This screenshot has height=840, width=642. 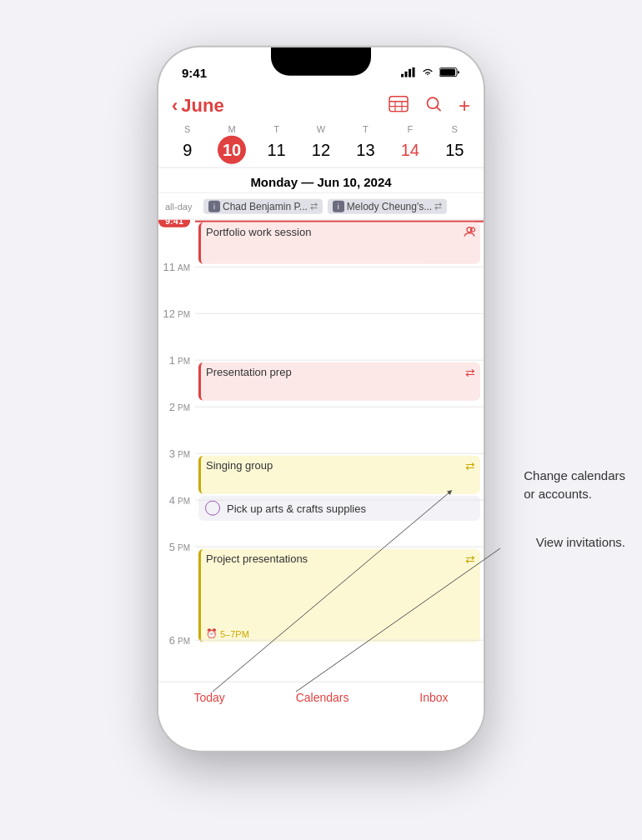 What do you see at coordinates (470, 372) in the screenshot?
I see `event-presentation-icon: ⇄` at bounding box center [470, 372].